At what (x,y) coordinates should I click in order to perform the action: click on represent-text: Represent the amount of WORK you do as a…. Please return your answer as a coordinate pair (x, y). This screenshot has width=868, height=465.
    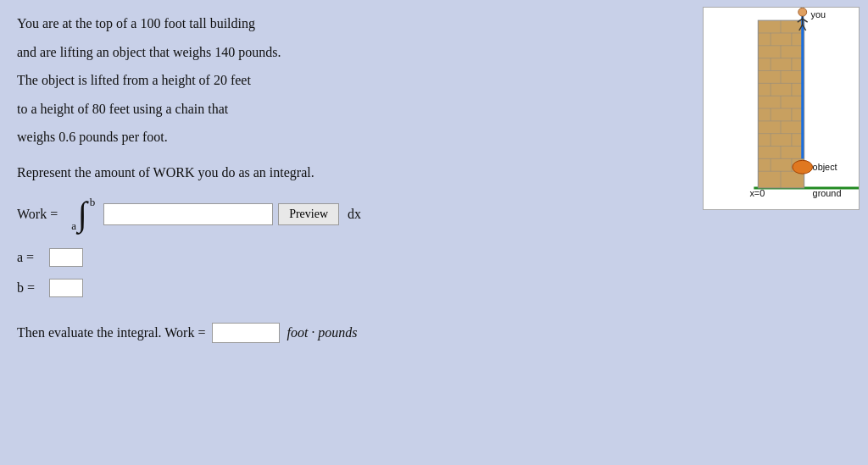
    Looking at the image, I should click on (339, 173).